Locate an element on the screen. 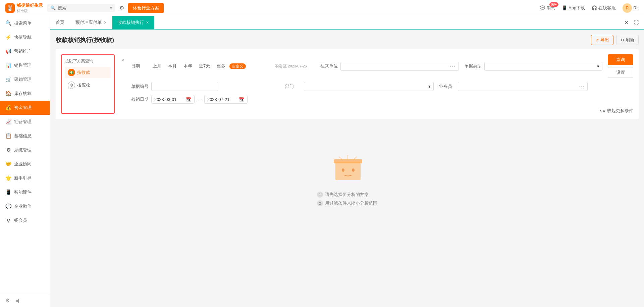  chevron-down-icon: ▾ is located at coordinates (598, 66).